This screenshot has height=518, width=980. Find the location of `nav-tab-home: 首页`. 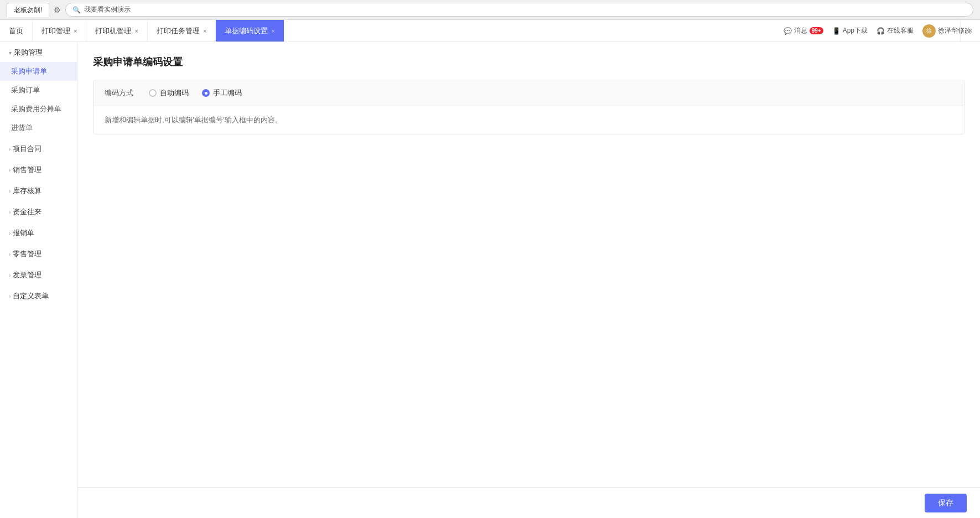

nav-tab-home: 首页 is located at coordinates (17, 31).